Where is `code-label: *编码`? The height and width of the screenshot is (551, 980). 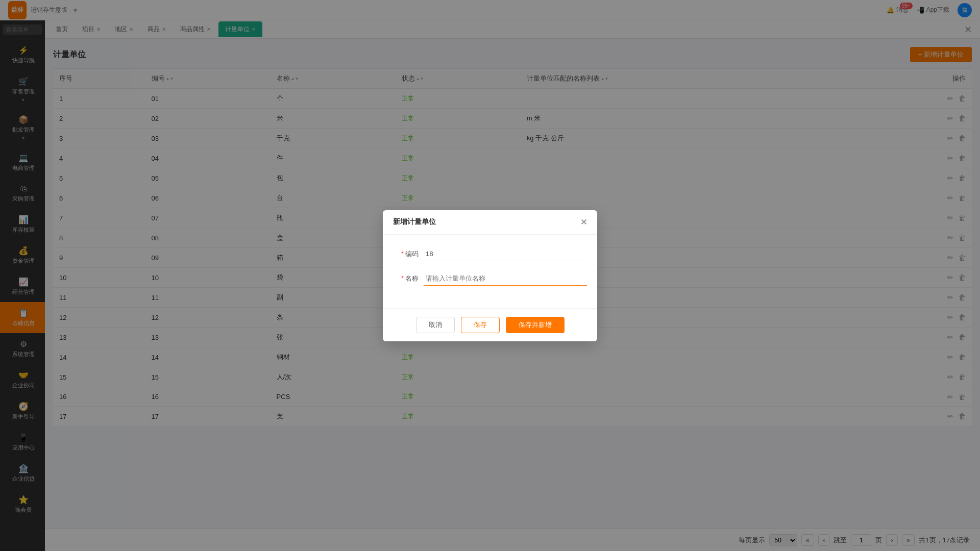
code-label: *编码 is located at coordinates (408, 254).